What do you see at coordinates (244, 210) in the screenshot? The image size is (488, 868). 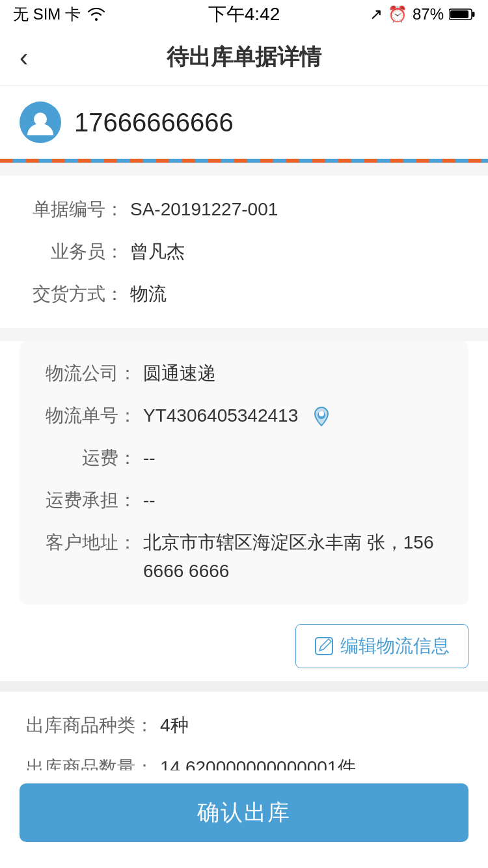 I see `order-number-row: 单据编号： SA-20191227-001` at bounding box center [244, 210].